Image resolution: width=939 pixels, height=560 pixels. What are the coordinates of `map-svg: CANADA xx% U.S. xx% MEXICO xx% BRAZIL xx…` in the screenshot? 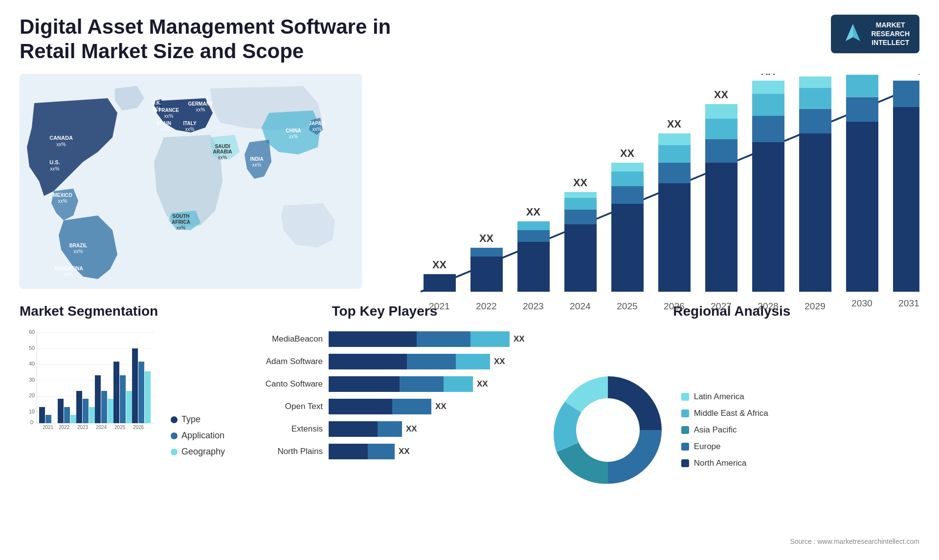 It's located at (191, 181).